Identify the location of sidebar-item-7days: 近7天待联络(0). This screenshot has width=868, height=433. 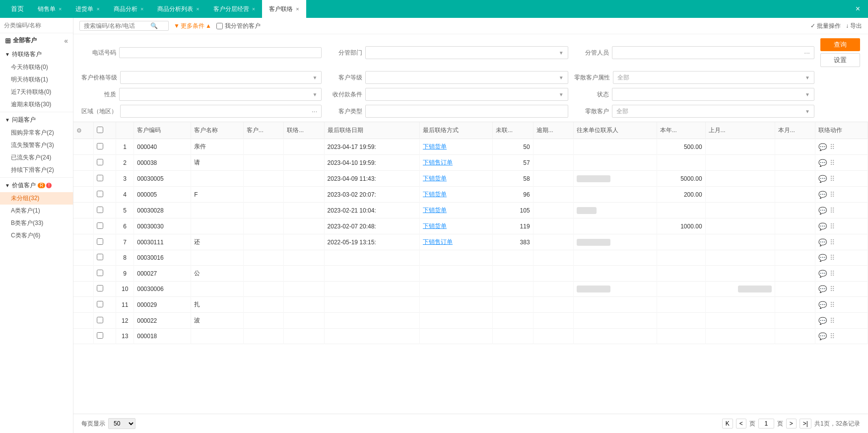
(37, 92).